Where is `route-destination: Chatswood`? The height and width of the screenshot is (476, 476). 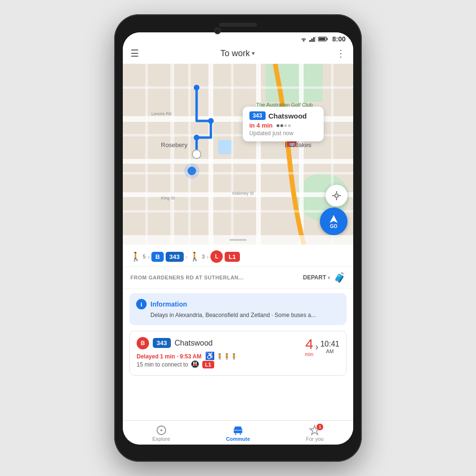 route-destination: Chatswood is located at coordinates (194, 343).